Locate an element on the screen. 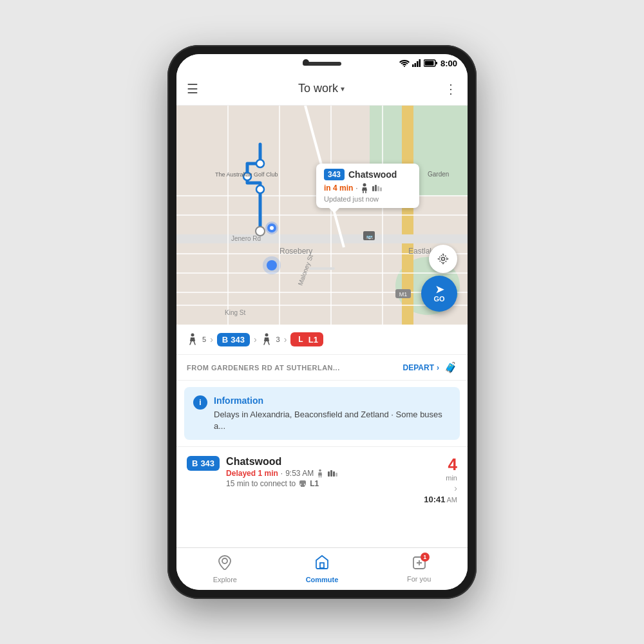 The height and width of the screenshot is (644, 644). menu-icon: ☰ is located at coordinates (193, 89).